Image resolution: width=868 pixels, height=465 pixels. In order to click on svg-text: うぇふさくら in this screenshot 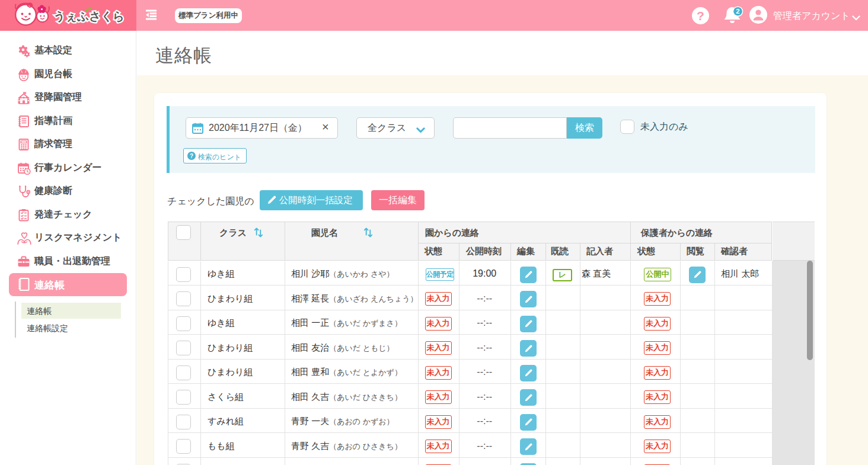, I will do `click(89, 17)`.